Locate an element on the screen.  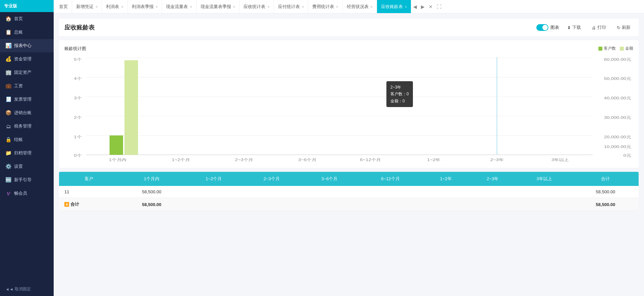
page-header: 应收账龄表 图表 ⬇ 下载 🖨 打印 ↻ 刷新 is located at coordinates (349, 28).